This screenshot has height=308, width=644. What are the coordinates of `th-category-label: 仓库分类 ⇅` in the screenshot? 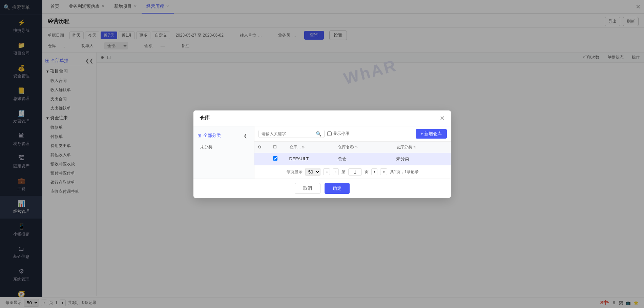 It's located at (406, 147).